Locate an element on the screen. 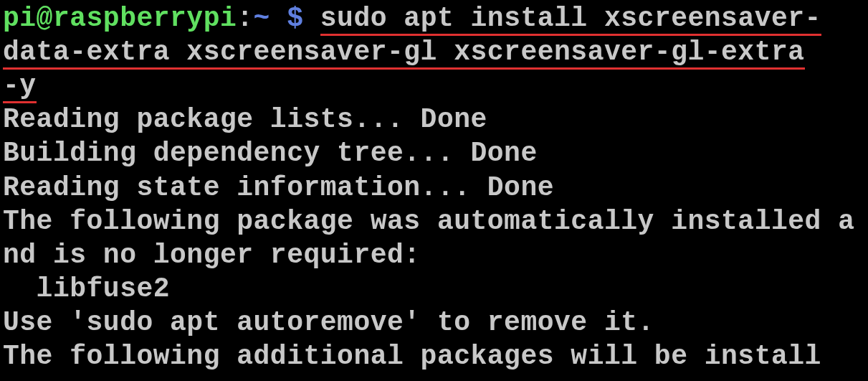 The image size is (868, 381). output-line: The following additional packages will b… is located at coordinates (412, 356).